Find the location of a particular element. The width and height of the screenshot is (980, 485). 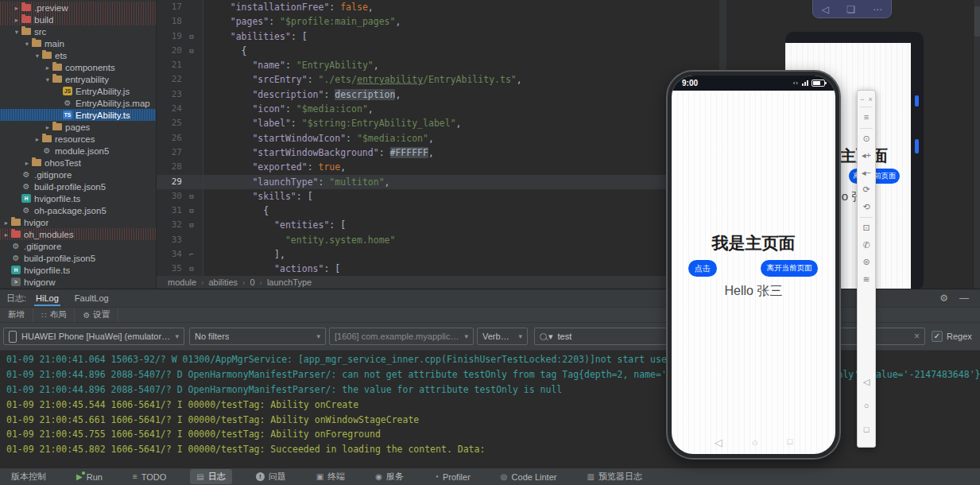

minimize-icon: − is located at coordinates (862, 99).